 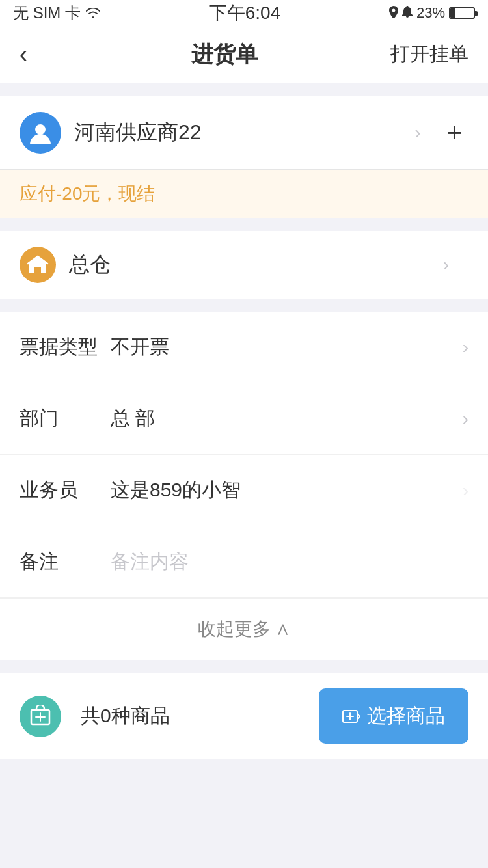 I want to click on select-product-button: 选择商品, so click(x=394, y=716).